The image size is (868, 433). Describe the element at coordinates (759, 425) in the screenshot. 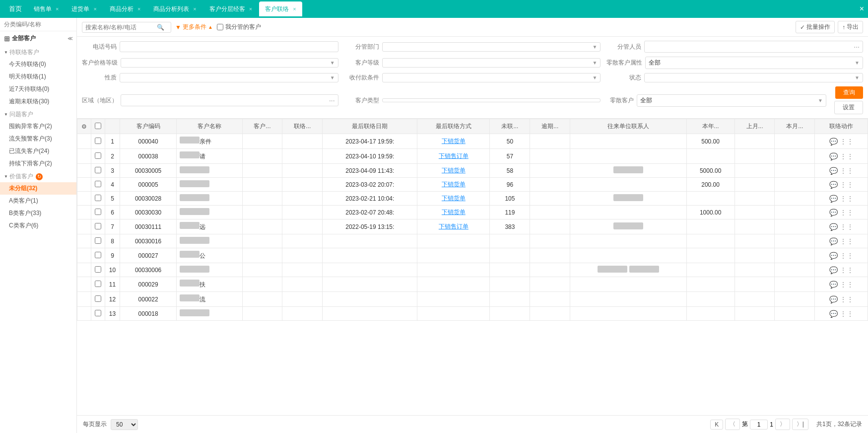

I see `page-number-input` at that location.